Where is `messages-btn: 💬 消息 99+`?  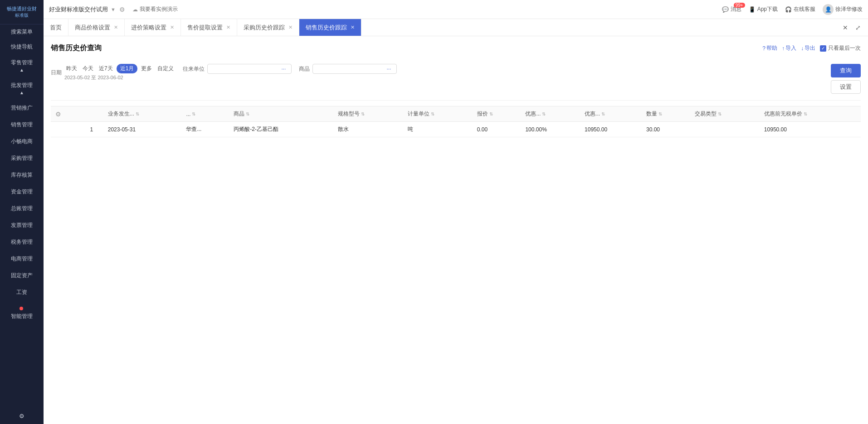
messages-btn: 💬 消息 99+ is located at coordinates (732, 9).